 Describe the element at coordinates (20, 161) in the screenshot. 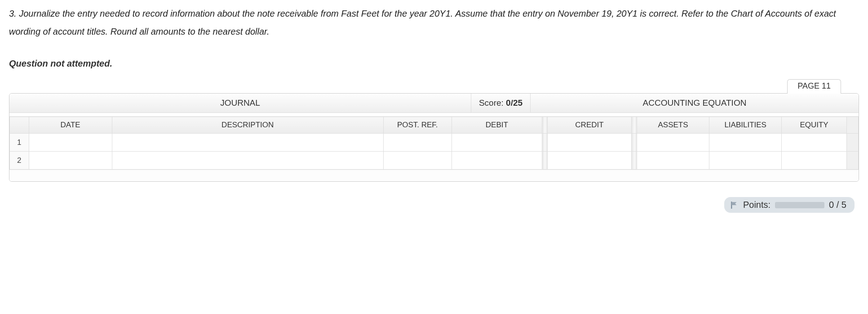

I see `row-number: 2` at that location.